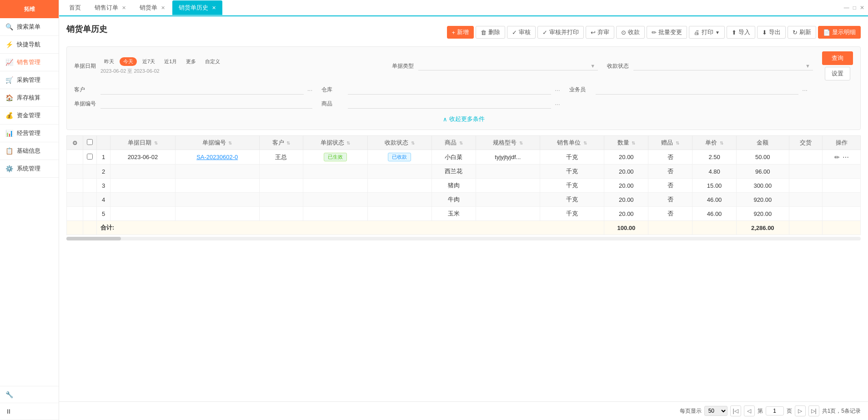 The width and height of the screenshot is (868, 420). I want to click on tab-sales-history: 销货单历史 ✕, so click(197, 8).